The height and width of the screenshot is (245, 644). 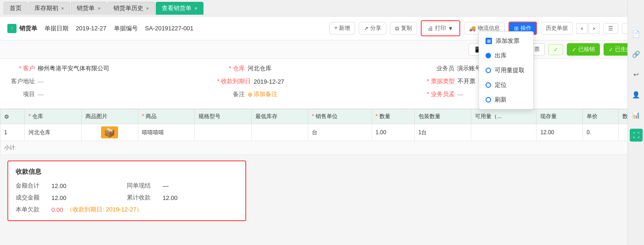 What do you see at coordinates (147, 8) in the screenshot?
I see `tab-sales-history-close: ×` at bounding box center [147, 8].